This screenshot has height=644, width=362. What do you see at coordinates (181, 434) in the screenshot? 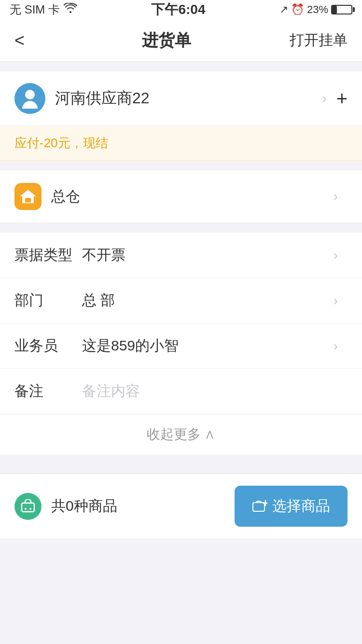
I see `collapse-label: 收起更多 ∧` at bounding box center [181, 434].